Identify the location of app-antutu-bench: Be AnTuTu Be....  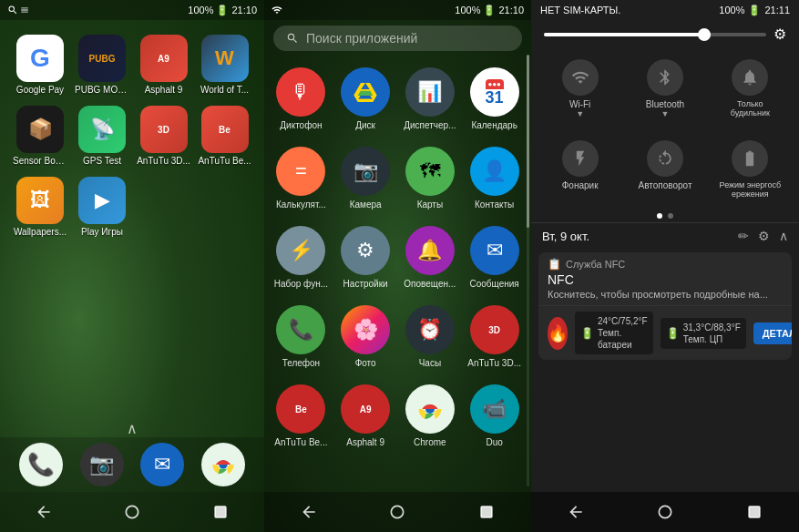
(224, 136).